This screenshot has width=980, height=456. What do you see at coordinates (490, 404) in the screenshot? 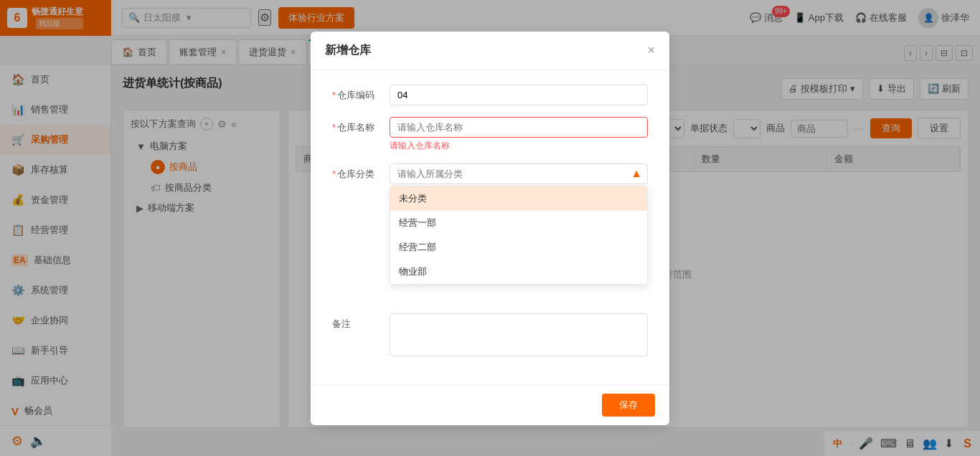
I see `modal-footer: 保存` at bounding box center [490, 404].